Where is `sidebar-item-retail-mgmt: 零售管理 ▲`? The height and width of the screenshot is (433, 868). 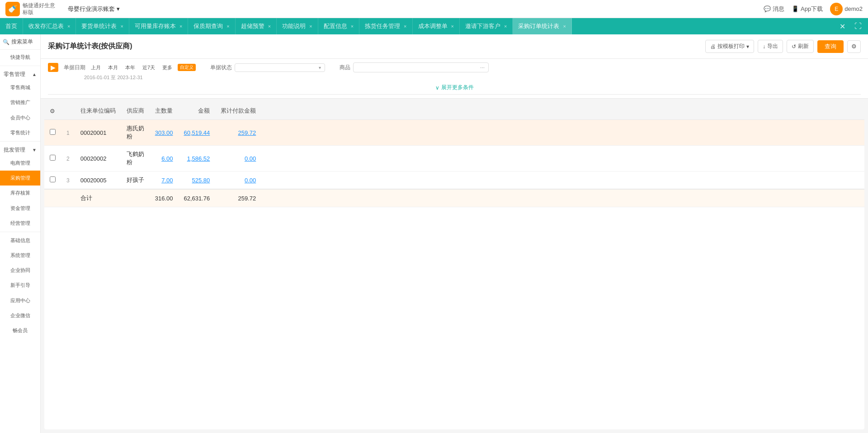
sidebar-item-retail-mgmt: 零售管理 ▲ is located at coordinates (20, 73).